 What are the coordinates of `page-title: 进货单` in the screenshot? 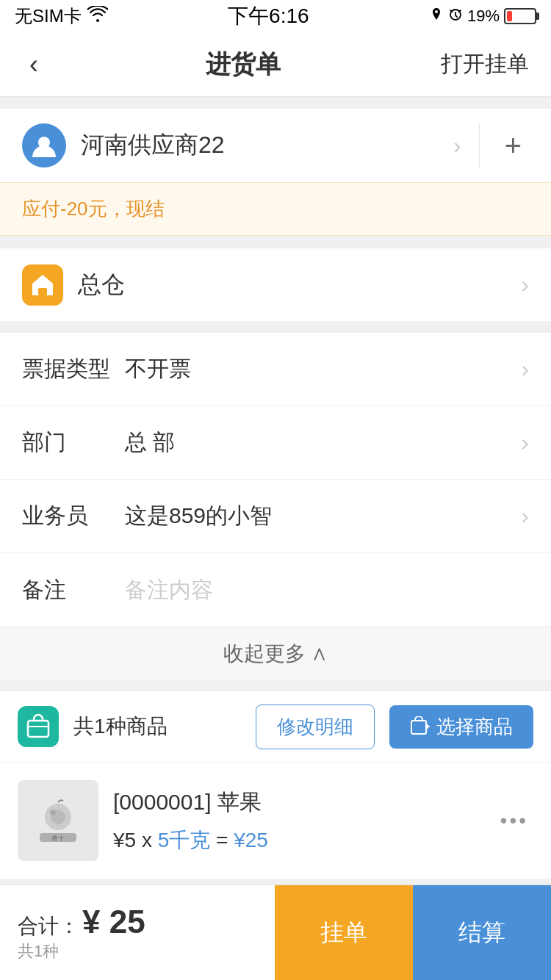 It's located at (243, 65).